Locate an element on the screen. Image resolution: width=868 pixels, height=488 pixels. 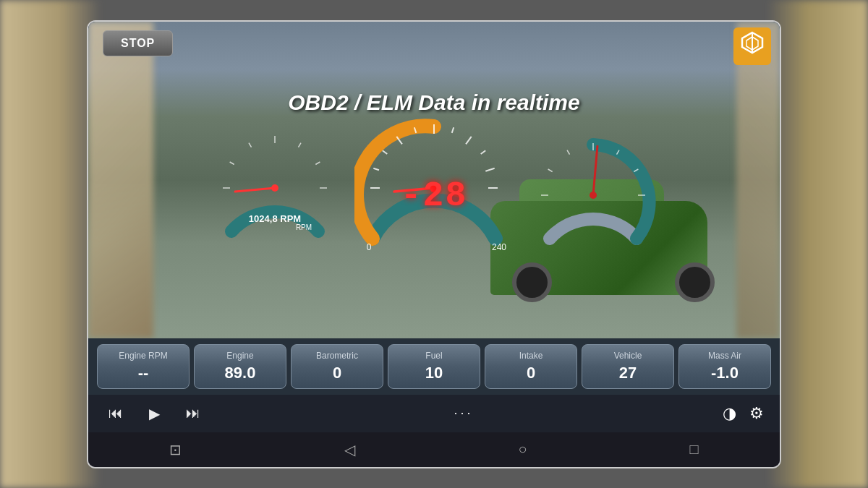
right-gauge is located at coordinates (593, 195).